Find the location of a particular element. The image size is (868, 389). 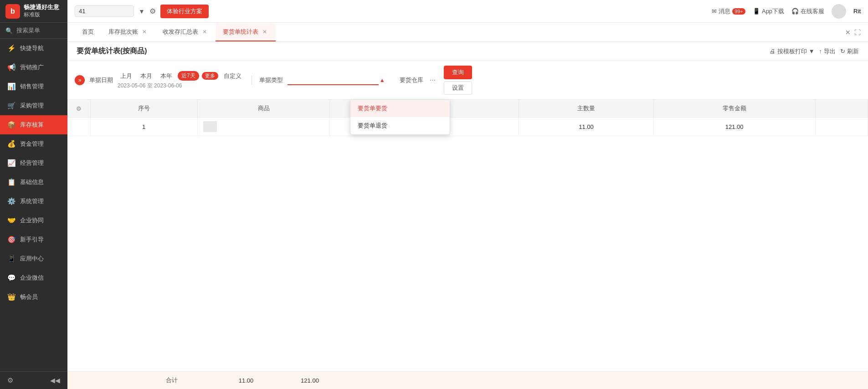

user-avatar is located at coordinates (839, 11).